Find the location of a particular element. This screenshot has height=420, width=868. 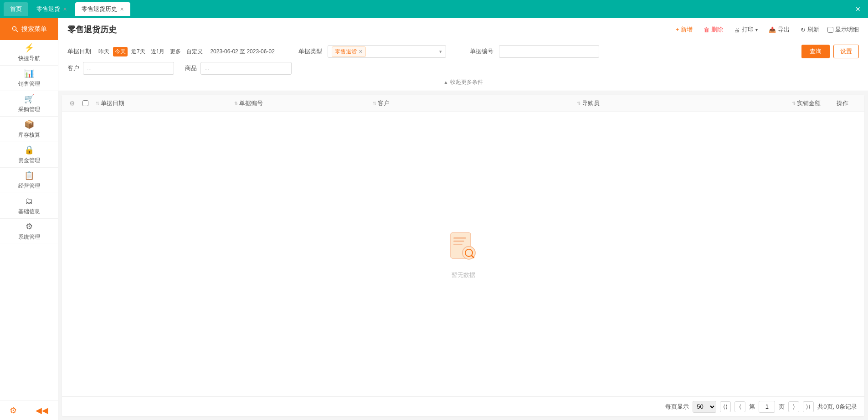

page-unit: 页 is located at coordinates (782, 407).